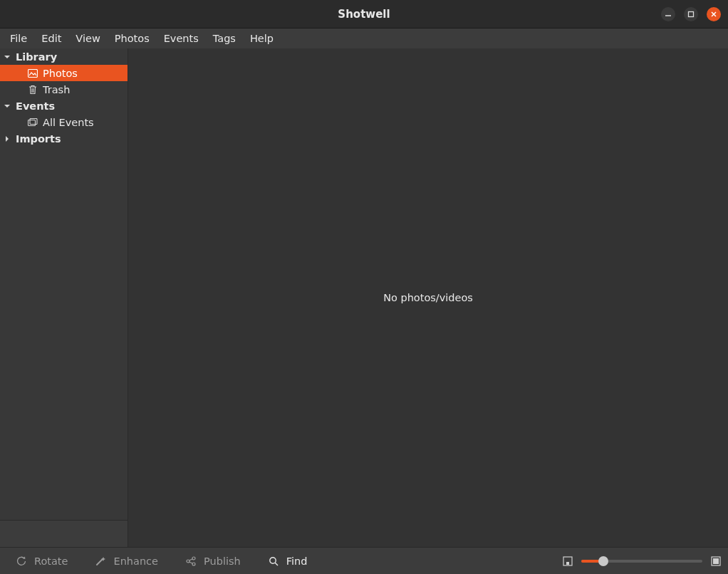 The height and width of the screenshot is (574, 728). What do you see at coordinates (428, 298) in the screenshot?
I see `empty-state-text: No photos/videos` at bounding box center [428, 298].